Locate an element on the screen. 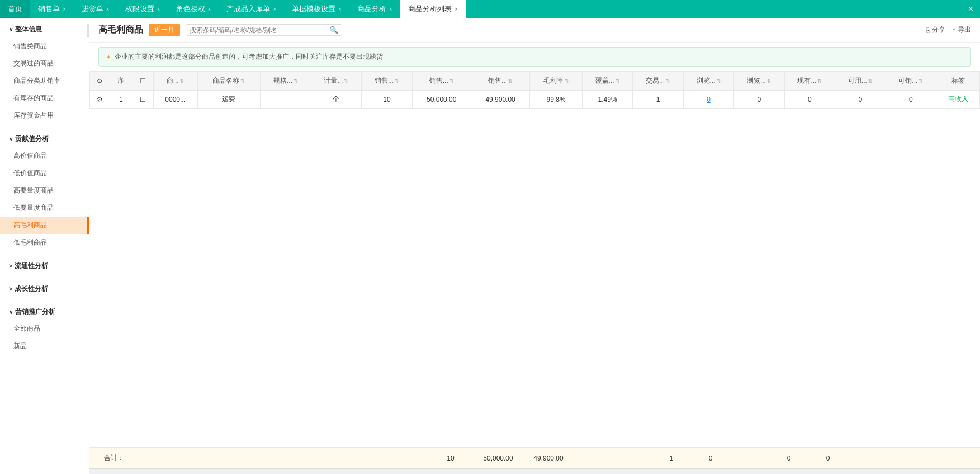 The height and width of the screenshot is (474, 980). col-header-7: 销售...⇅ is located at coordinates (442, 81).